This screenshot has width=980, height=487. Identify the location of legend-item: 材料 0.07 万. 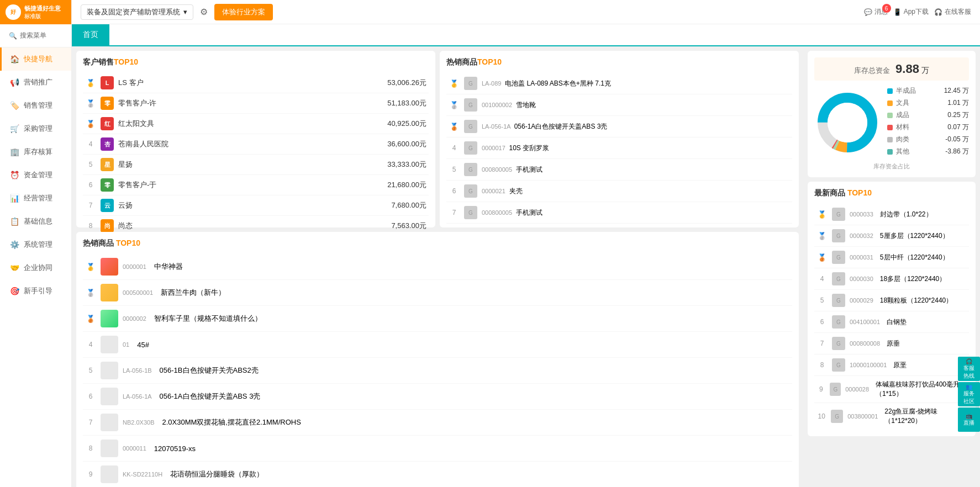
(928, 127).